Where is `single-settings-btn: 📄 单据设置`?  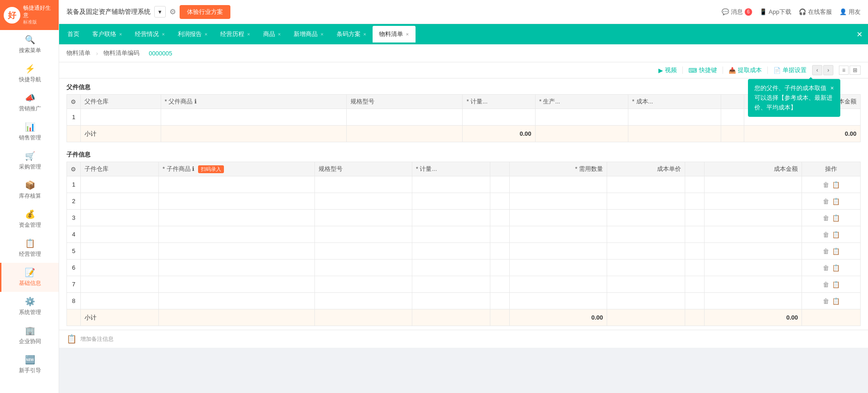
single-settings-btn: 📄 单据设置 is located at coordinates (790, 70).